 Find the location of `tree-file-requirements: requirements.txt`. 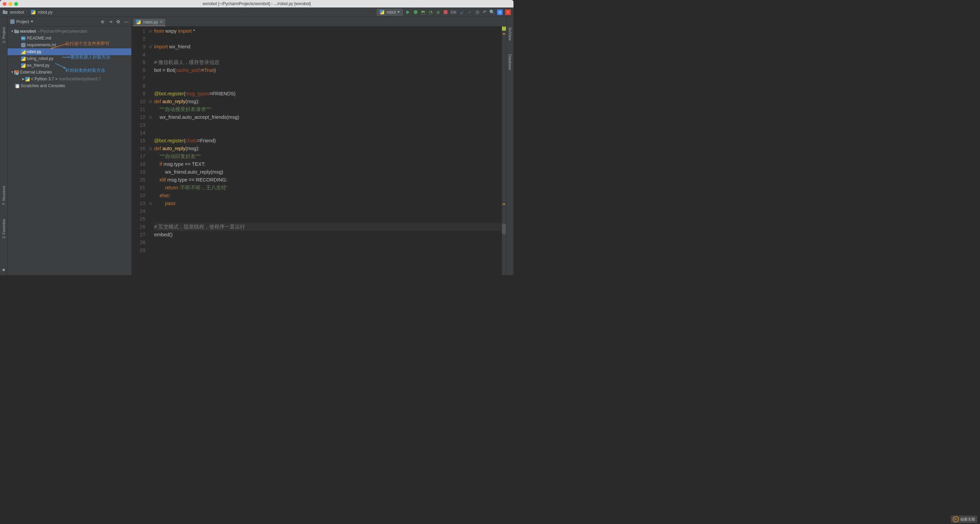

tree-file-requirements: requirements.txt is located at coordinates (69, 45).